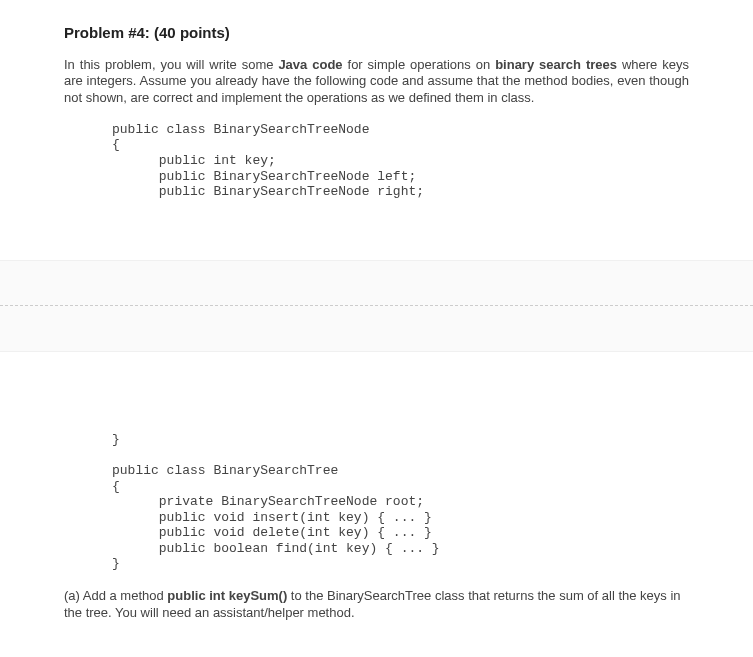 The height and width of the screenshot is (657, 753). Describe the element at coordinates (116, 596) in the screenshot. I see `part-a-label: (a) Add a method` at that location.